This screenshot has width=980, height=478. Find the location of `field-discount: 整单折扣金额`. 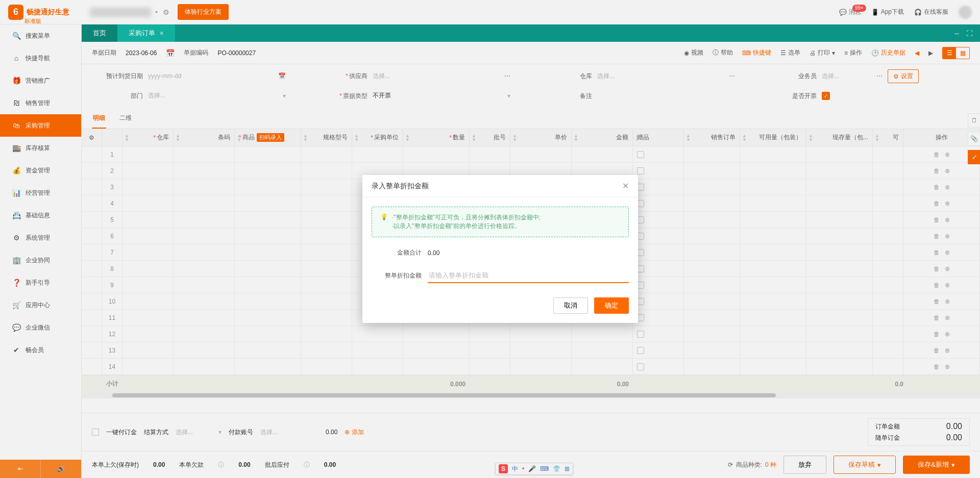

field-discount: 整单折扣金额 is located at coordinates (500, 275).